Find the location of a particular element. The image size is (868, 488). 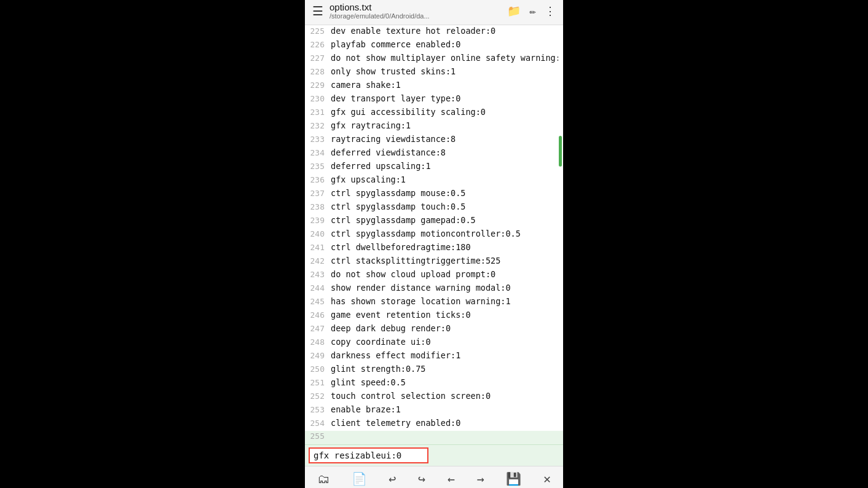

title-bar-left: ☰ options.txt /storage/emulated/0/Androi… is located at coordinates (371, 11).